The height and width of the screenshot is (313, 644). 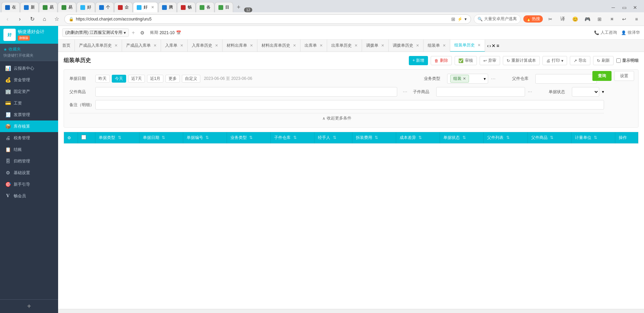 I want to click on browser-tab-4: 易, so click(x=67, y=7).